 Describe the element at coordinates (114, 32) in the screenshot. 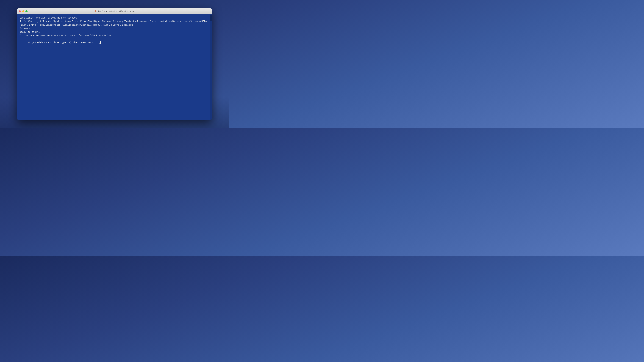

I see `terminal-line-4: Ready to start.` at that location.